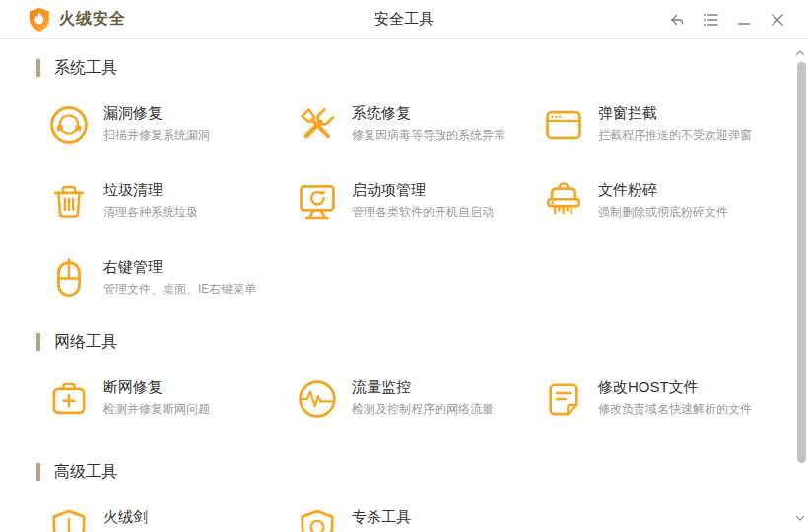 The width and height of the screenshot is (808, 532). What do you see at coordinates (777, 20) in the screenshot?
I see `close-icon` at bounding box center [777, 20].